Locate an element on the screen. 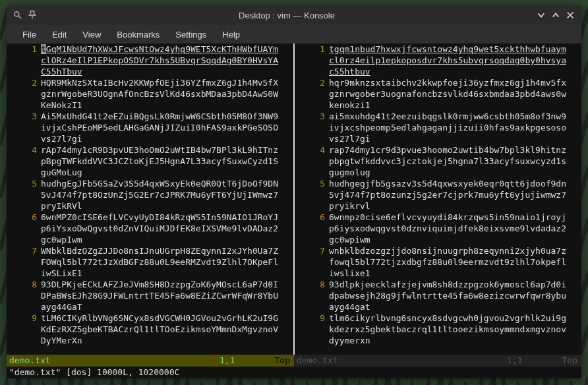 This screenshot has width=588, height=385. menu-file: File is located at coordinates (29, 34).